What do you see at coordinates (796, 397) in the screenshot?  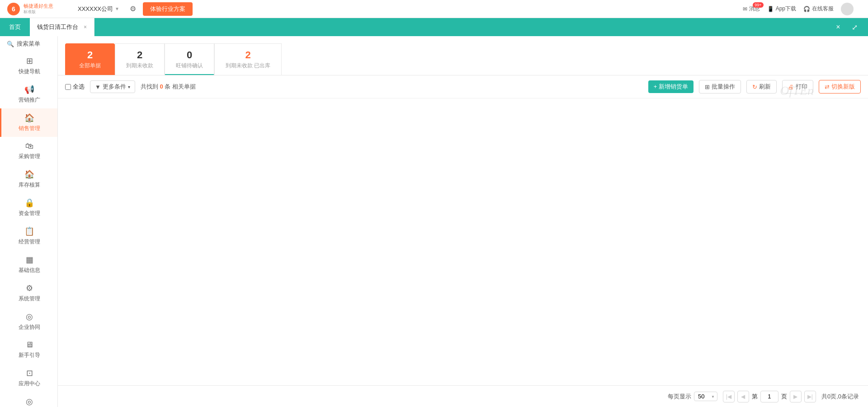 I see `next-page-button: ▶` at bounding box center [796, 397].